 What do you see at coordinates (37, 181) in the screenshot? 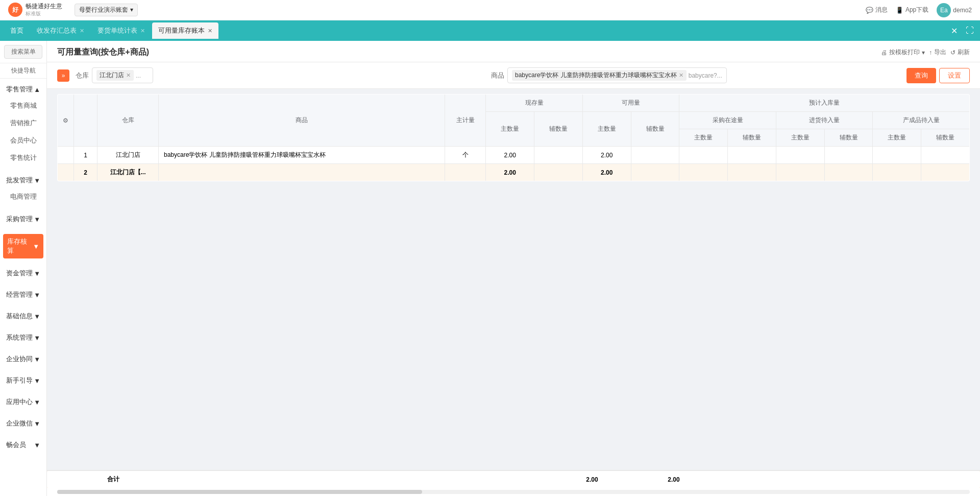
I see `wholesale-arrow: ▼` at bounding box center [37, 181].